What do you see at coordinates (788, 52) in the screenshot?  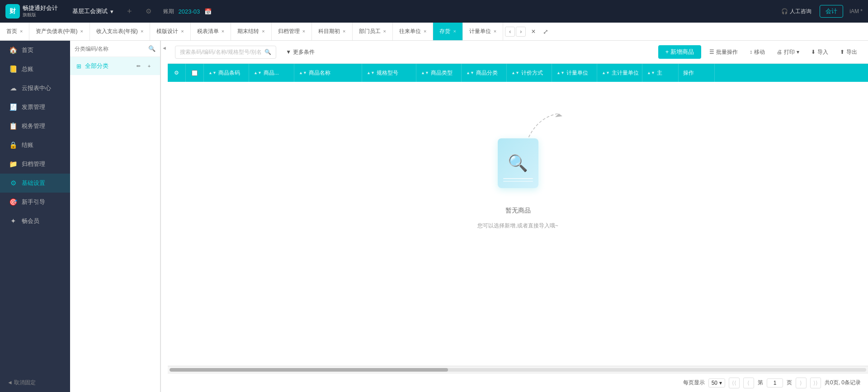 I see `print-button: 🖨 打印 ▾` at bounding box center [788, 52].